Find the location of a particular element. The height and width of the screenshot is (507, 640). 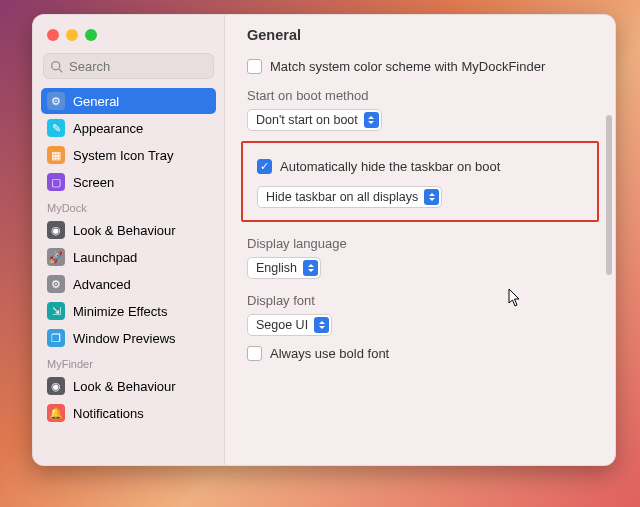

lang-value: English is located at coordinates (276, 268).